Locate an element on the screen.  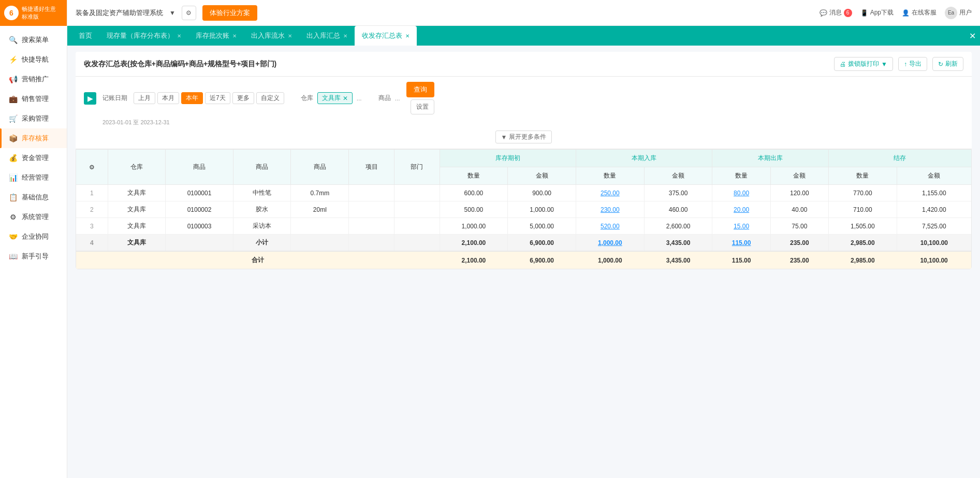
filter-toggle-btn: ▶ is located at coordinates (90, 98).